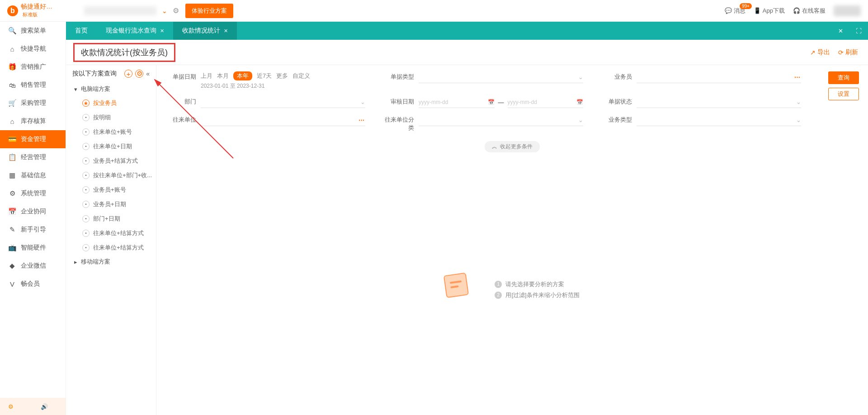 The width and height of the screenshot is (868, 415). What do you see at coordinates (434, 11) in the screenshot?
I see `top-bar: b 畅捷通好… 标准版 ⌄ ⚙ 体验行业方案 💬 消息 99+ 📱 App下载 …` at bounding box center [434, 11].